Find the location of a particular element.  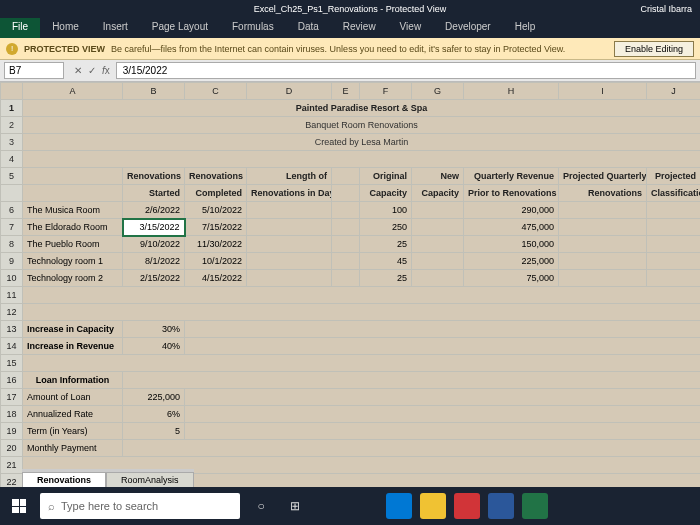

sheet-tab-roomanalysis: RoomAnalysis is located at coordinates (150, 480).